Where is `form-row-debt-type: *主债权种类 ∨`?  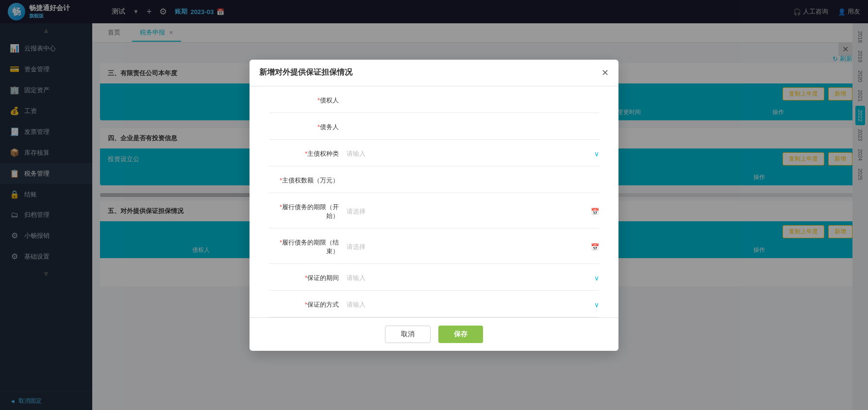
form-row-debt-type: *主债权种类 ∨ is located at coordinates (434, 158).